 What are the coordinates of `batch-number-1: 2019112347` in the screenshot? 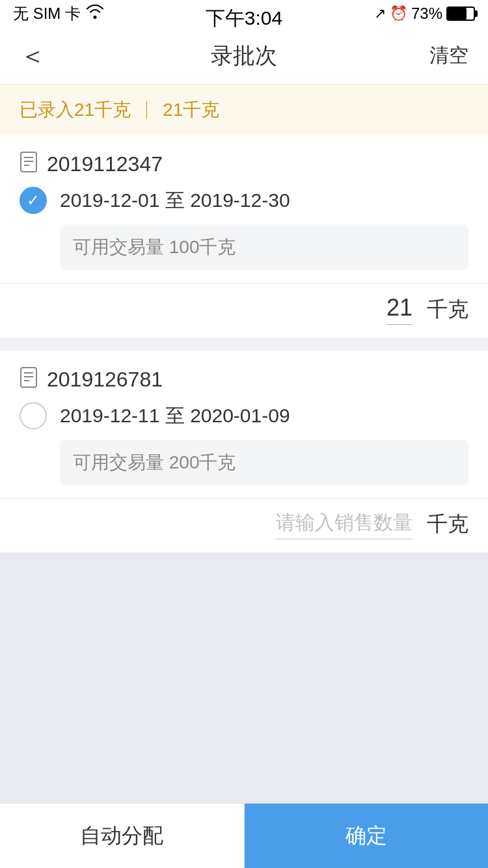 It's located at (105, 164).